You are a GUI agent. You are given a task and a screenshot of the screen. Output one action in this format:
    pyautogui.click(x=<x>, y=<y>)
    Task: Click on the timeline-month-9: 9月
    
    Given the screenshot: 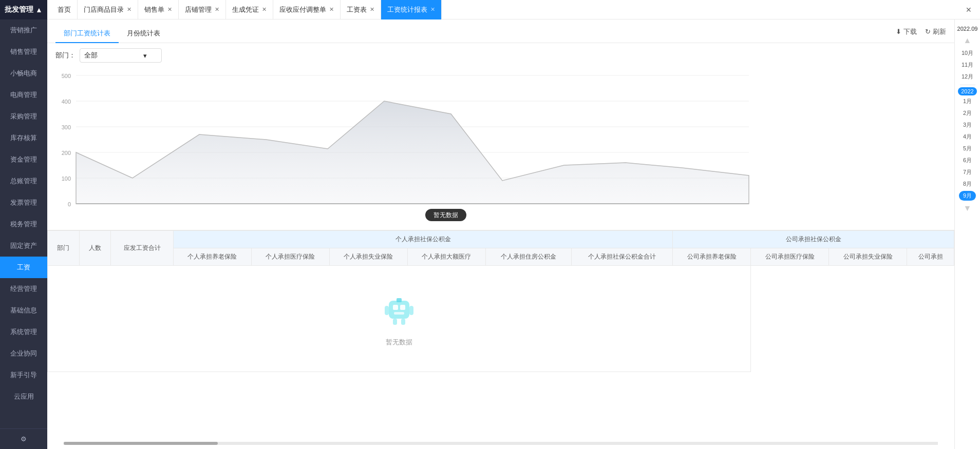 What is the action you would take?
    pyautogui.click(x=968, y=196)
    